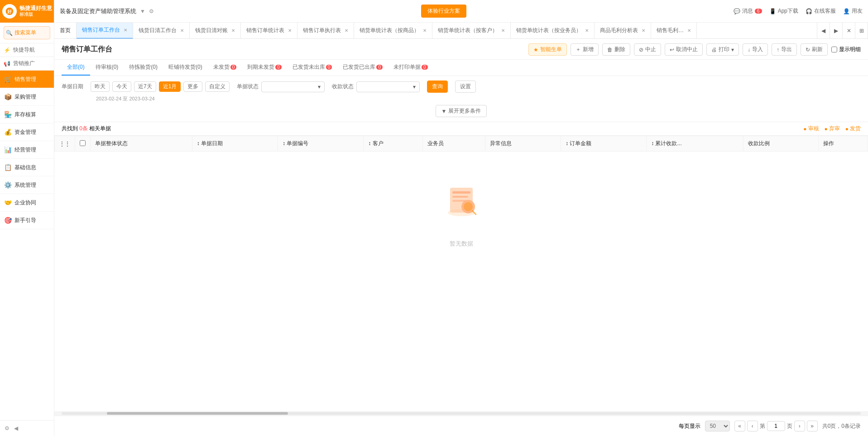  Describe the element at coordinates (393, 31) in the screenshot. I see `tab-sales-by-product: 销货单统计表（按商品） ✕` at that location.